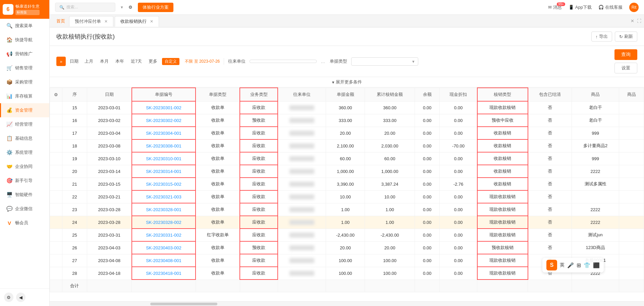 The height and width of the screenshot is (306, 644). I want to click on sidebar-item-inventory: 📊 库存核算, so click(25, 96).